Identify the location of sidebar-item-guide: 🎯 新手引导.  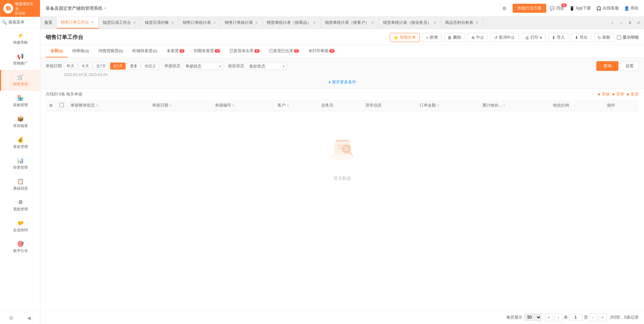
(20, 247).